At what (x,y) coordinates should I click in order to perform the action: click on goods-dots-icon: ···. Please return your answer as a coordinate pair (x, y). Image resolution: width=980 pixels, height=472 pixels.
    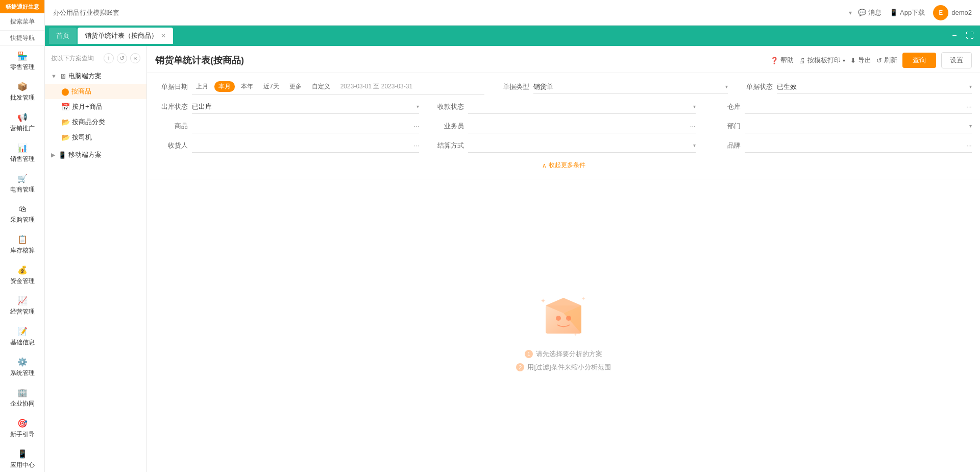
    Looking at the image, I should click on (416, 126).